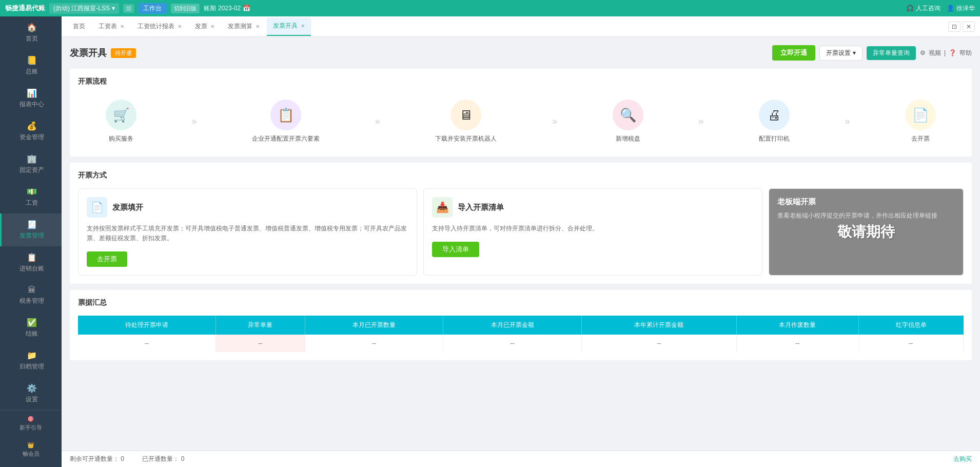 The image size is (980, 467). Describe the element at coordinates (774, 121) in the screenshot. I see `flow-step-printer: 🖨 配置打印机` at that location.